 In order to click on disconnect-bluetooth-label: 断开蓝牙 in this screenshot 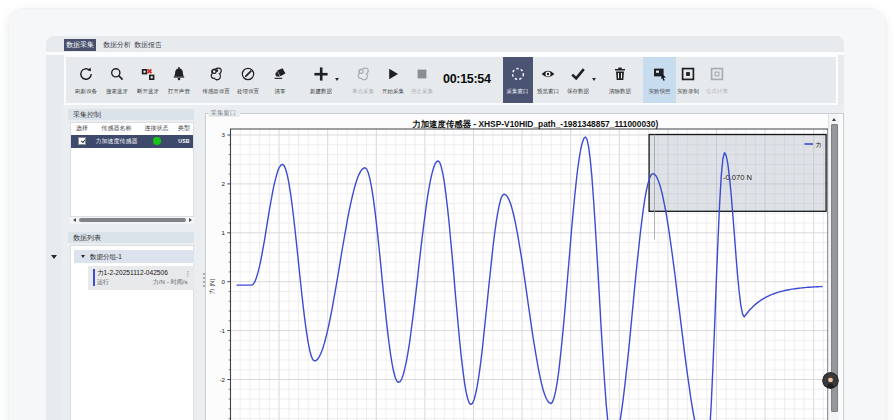, I will do `click(148, 92)`.